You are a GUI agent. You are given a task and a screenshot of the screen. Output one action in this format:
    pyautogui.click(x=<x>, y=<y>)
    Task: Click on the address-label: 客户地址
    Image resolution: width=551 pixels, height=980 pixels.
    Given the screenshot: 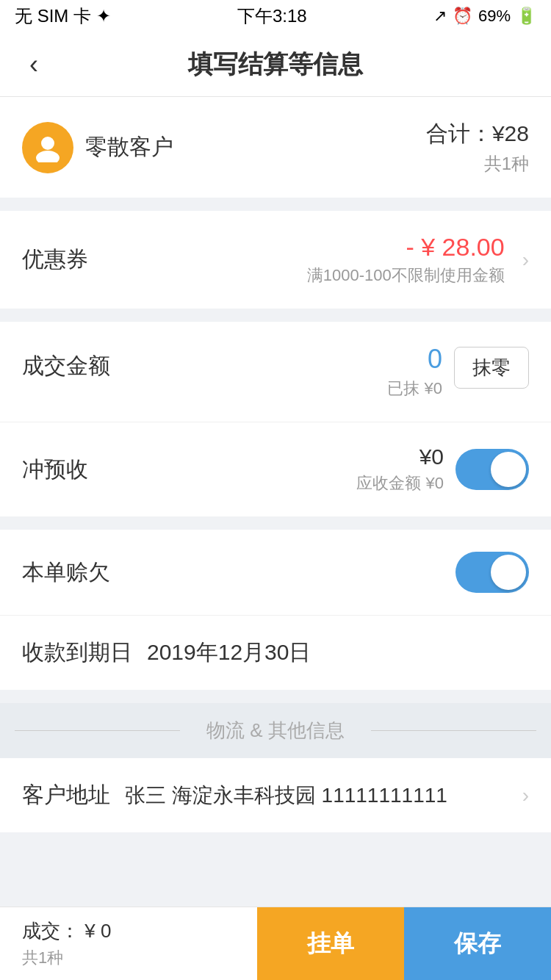 What is the action you would take?
    pyautogui.click(x=66, y=795)
    